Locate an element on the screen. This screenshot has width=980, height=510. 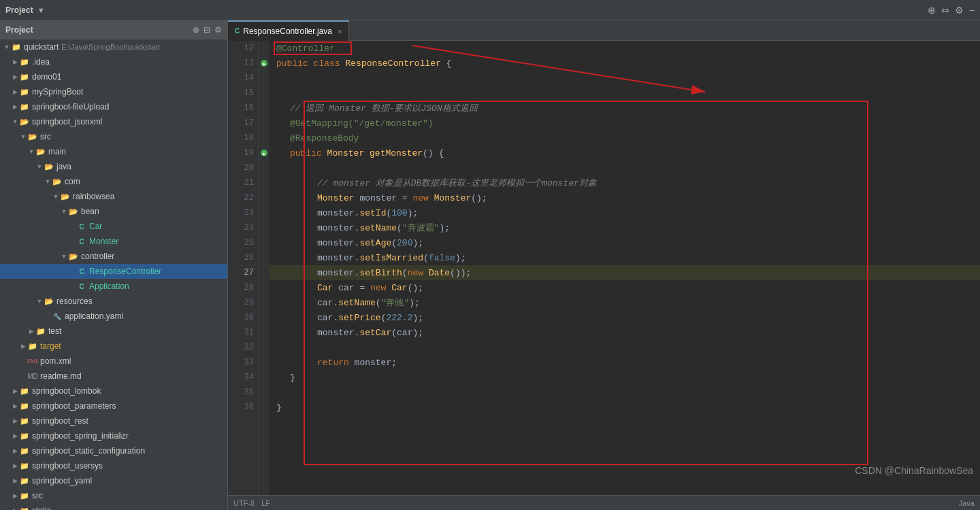
tab-close-button: × is located at coordinates (340, 31).